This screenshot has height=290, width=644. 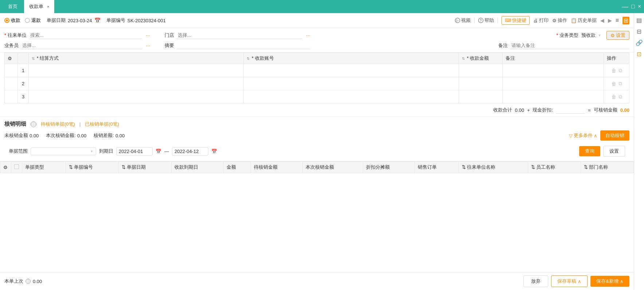 What do you see at coordinates (12, 20) in the screenshot?
I see `radio-receive: 收款` at bounding box center [12, 20].